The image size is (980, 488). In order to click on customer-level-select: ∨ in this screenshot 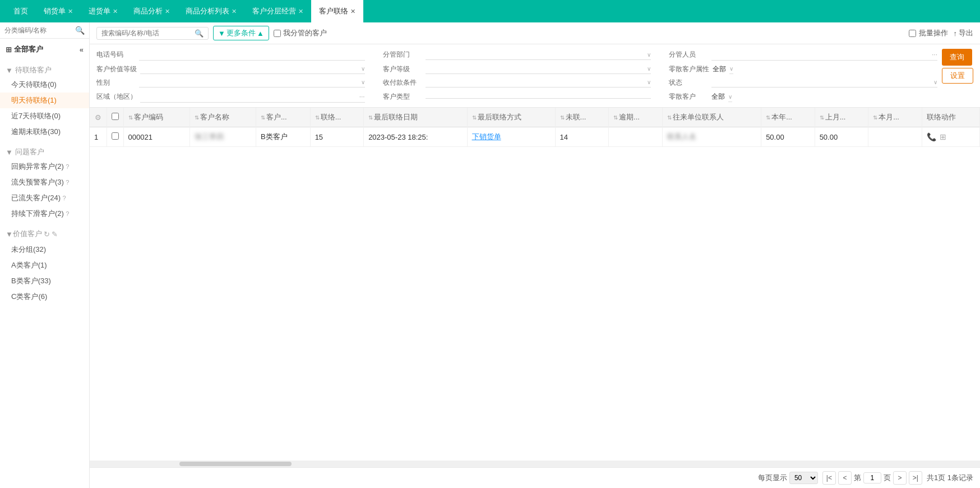, I will do `click(538, 69)`.